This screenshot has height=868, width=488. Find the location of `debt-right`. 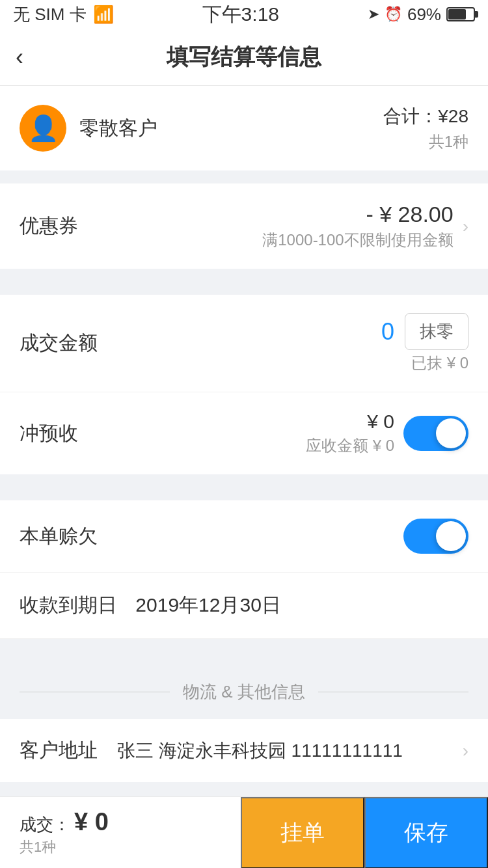

debt-right is located at coordinates (436, 536).